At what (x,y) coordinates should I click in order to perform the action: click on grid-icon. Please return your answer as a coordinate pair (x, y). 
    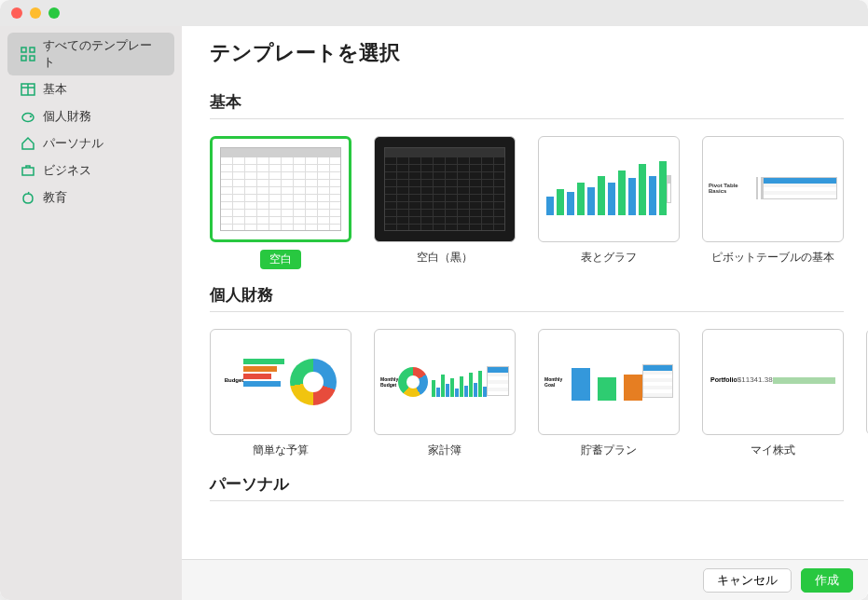
    Looking at the image, I should click on (28, 54).